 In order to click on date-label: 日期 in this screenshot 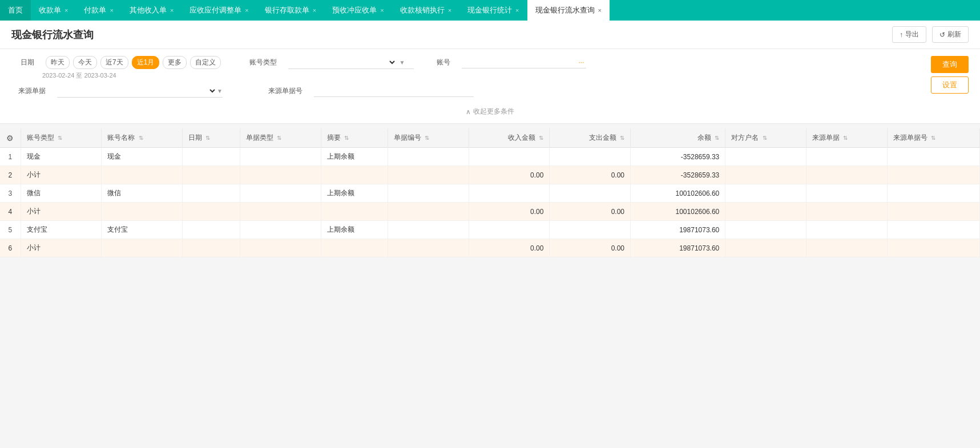, I will do `click(23, 63)`.